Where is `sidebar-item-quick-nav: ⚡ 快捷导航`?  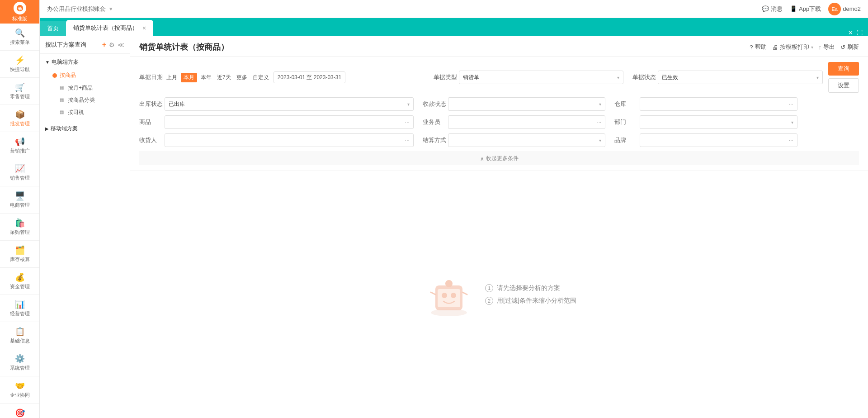 sidebar-item-quick-nav: ⚡ 快捷导航 is located at coordinates (20, 64).